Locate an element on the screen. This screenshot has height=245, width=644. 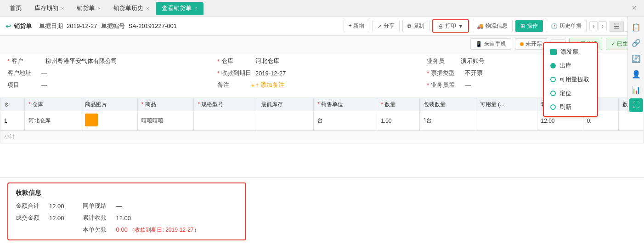
add-invoice-item: 添发票 is located at coordinates (571, 52).